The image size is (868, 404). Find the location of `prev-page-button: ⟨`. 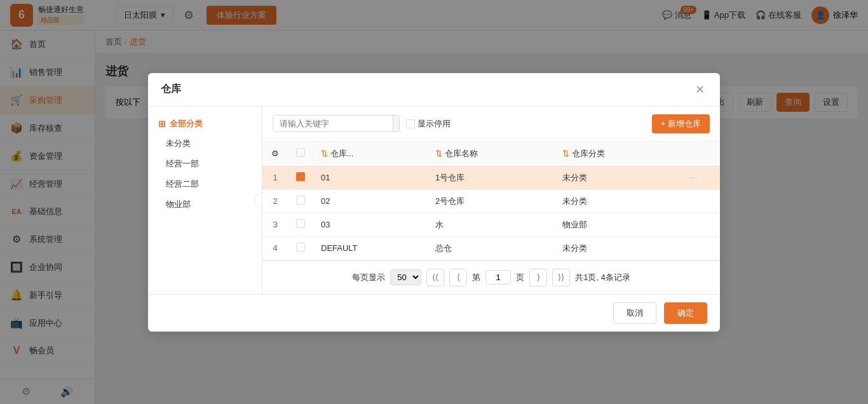

prev-page-button: ⟨ is located at coordinates (458, 278).